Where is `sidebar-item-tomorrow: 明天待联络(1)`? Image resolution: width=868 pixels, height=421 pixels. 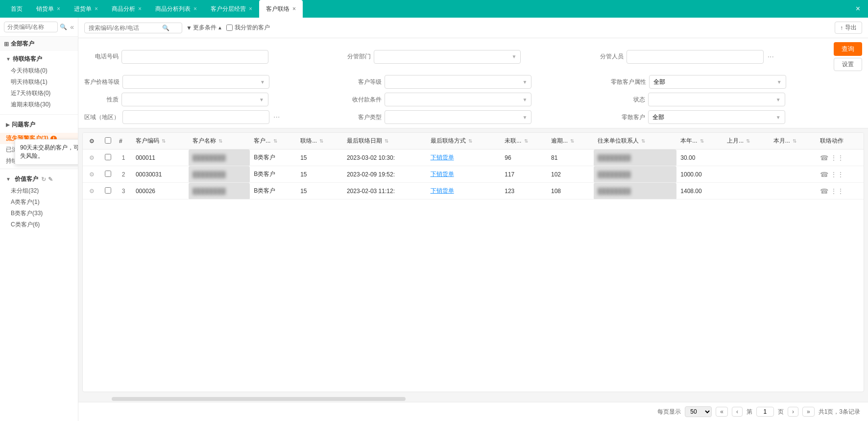
sidebar-item-tomorrow: 明天待联络(1) is located at coordinates (39, 82).